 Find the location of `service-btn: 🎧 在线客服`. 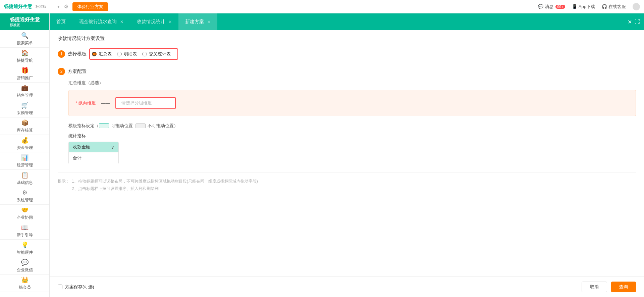

service-btn: 🎧 在线客服 is located at coordinates (614, 7).